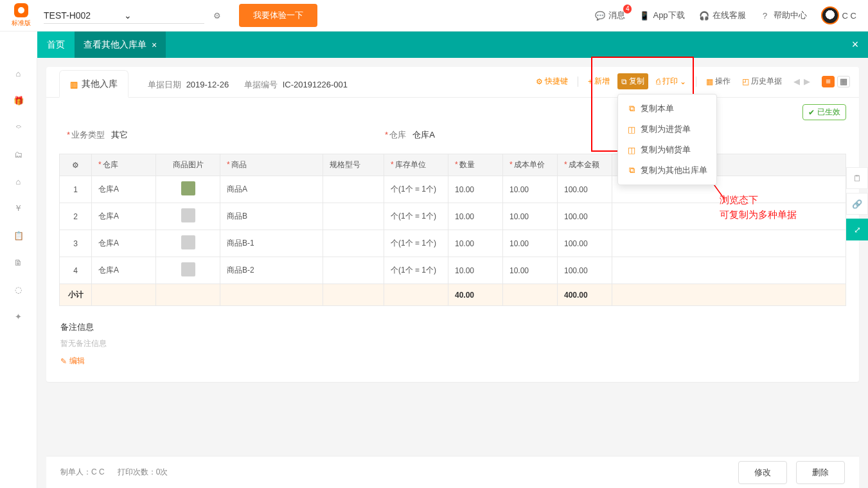 The width and height of the screenshot is (868, 488). Describe the element at coordinates (19, 316) in the screenshot. I see `nav-new-icon: ✦` at that location.